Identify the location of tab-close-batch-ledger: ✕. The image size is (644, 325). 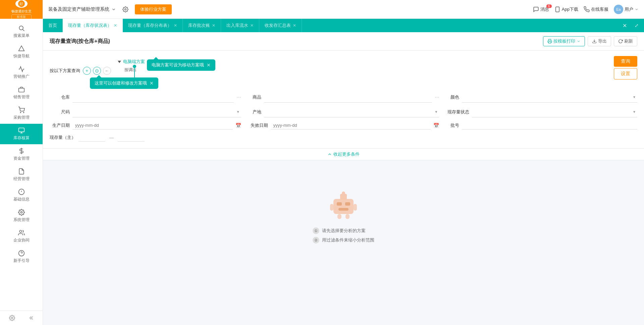
(214, 25).